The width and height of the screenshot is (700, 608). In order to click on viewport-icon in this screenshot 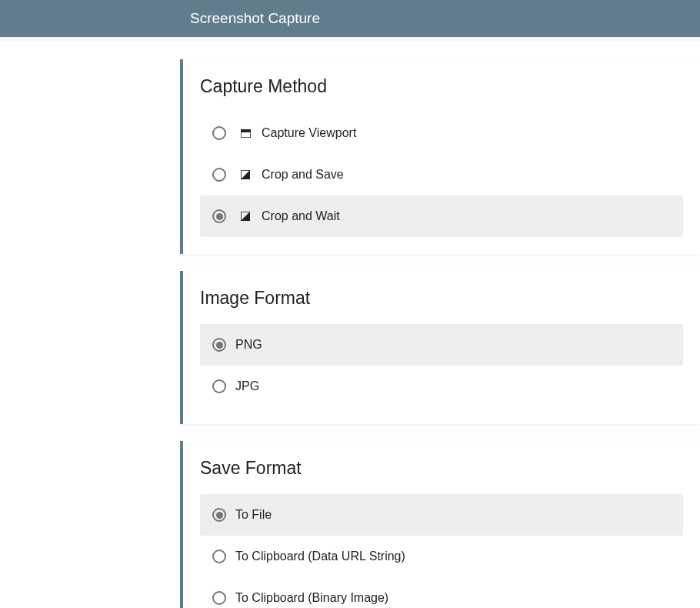, I will do `click(245, 133)`.